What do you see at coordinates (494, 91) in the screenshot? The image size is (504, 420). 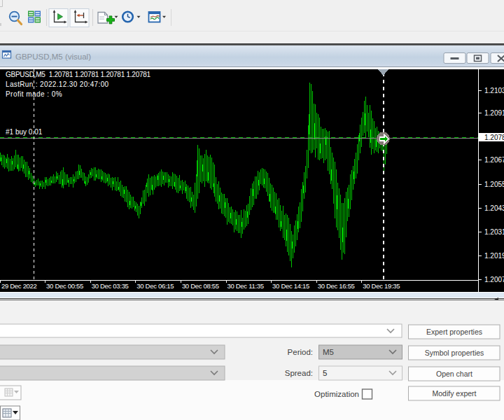 I see `svg-text: 1.2103` at bounding box center [494, 91].